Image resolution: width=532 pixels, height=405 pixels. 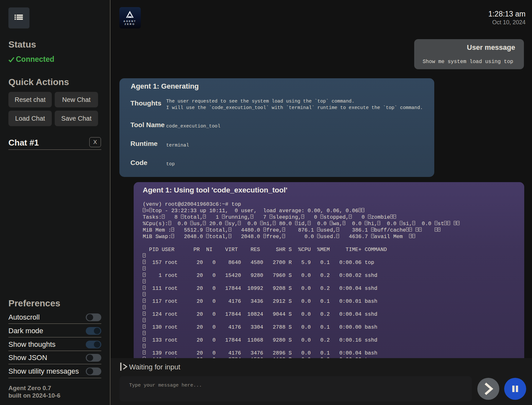 I want to click on svg-text: ZERO, so click(x=130, y=24).